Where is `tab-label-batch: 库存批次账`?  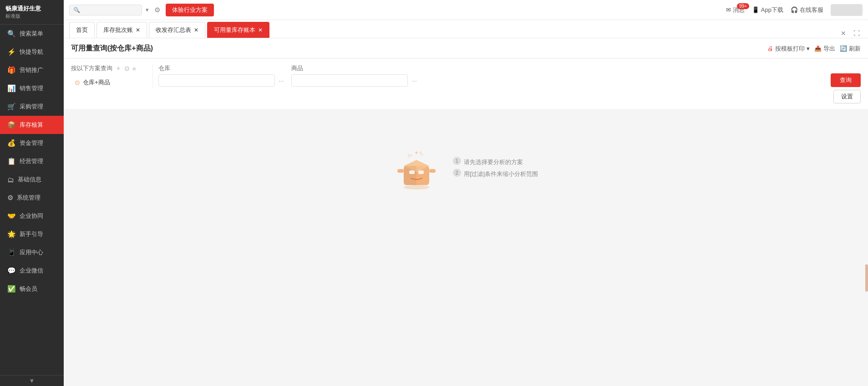 tab-label-batch: 库存批次账 is located at coordinates (118, 30).